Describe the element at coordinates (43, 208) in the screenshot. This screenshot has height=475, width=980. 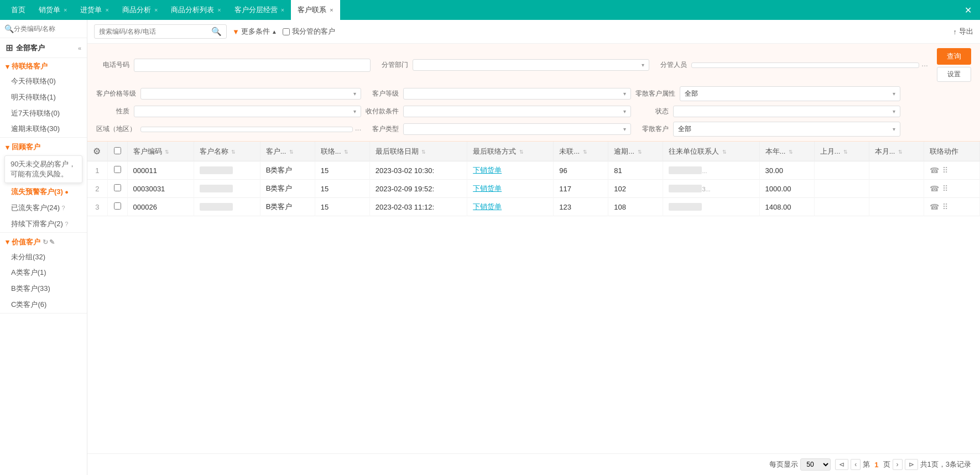
I see `sidebar-item-churned: 已流失客户(24) ?` at that location.